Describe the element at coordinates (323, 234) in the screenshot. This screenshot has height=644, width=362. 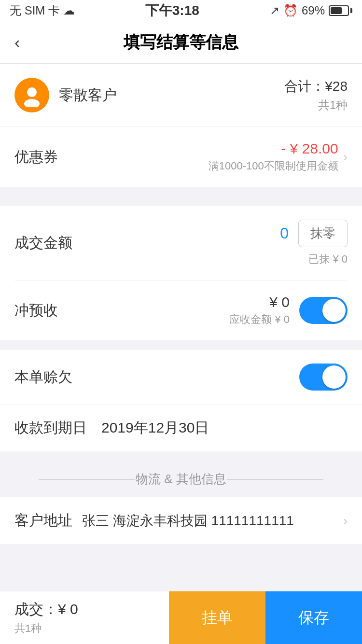
I see `round-button: 抹零` at that location.